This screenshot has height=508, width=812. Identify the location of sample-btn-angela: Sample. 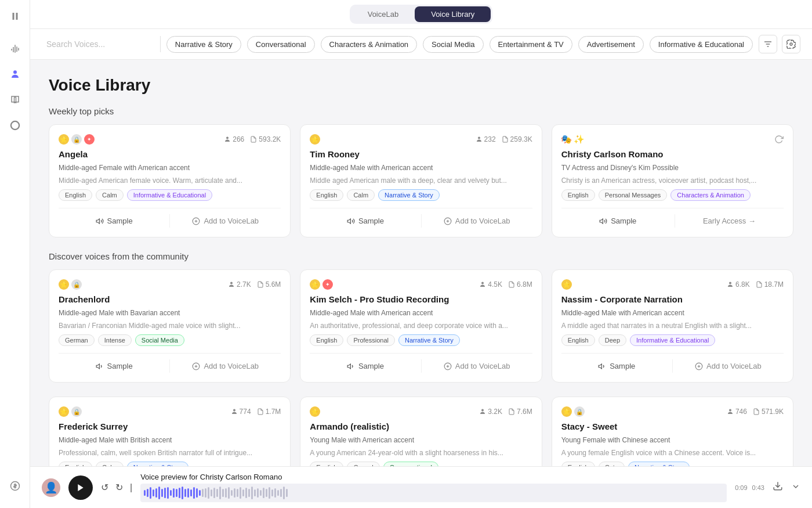
(114, 221).